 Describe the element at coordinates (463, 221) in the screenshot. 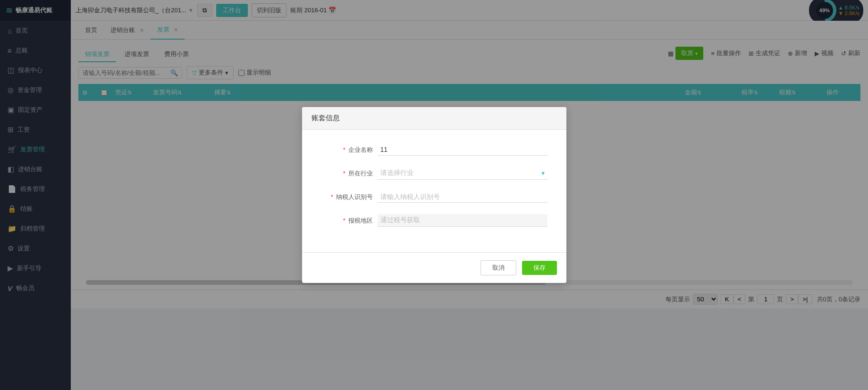

I see `tax-region-field: 通过税号获取` at that location.